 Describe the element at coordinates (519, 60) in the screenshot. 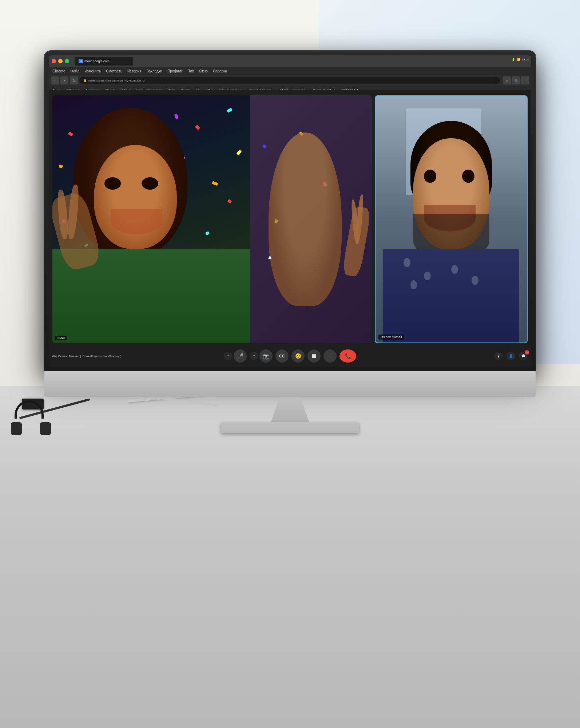

I see `wifi-icon: 📶` at that location.